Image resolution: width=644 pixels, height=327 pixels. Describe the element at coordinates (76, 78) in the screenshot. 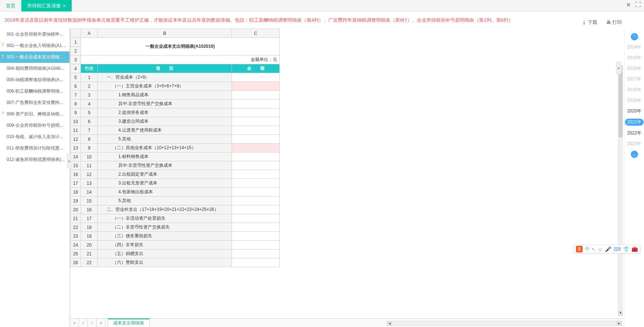

I see `row-header: 5` at that location.